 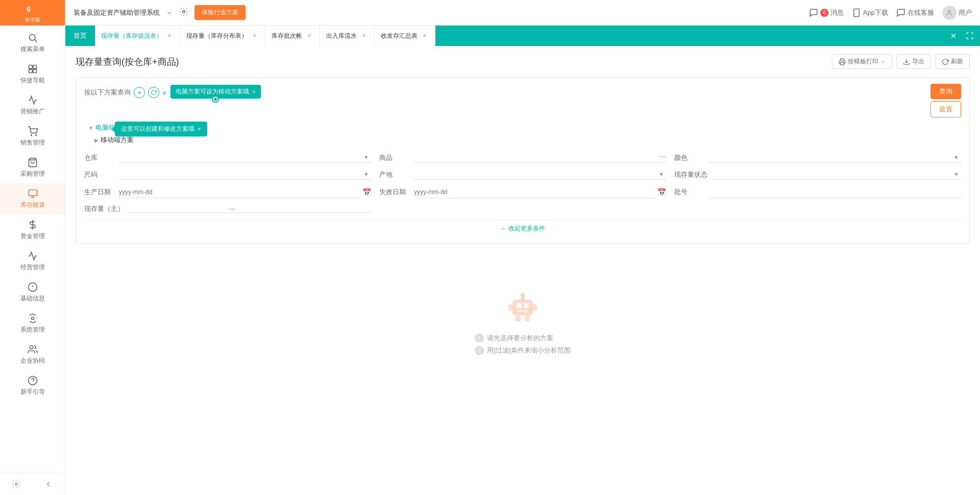 I want to click on messages-btn: 6 消息, so click(x=826, y=13).